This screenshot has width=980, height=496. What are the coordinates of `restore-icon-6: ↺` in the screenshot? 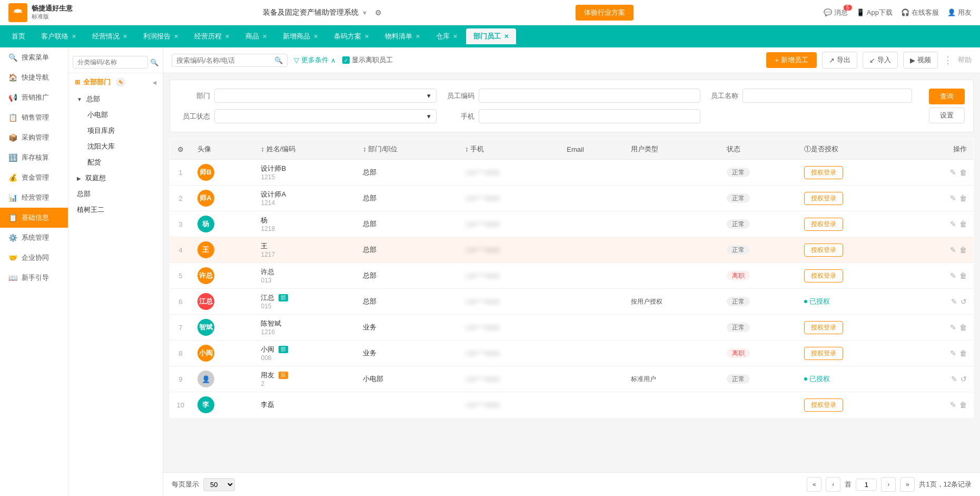 It's located at (964, 302).